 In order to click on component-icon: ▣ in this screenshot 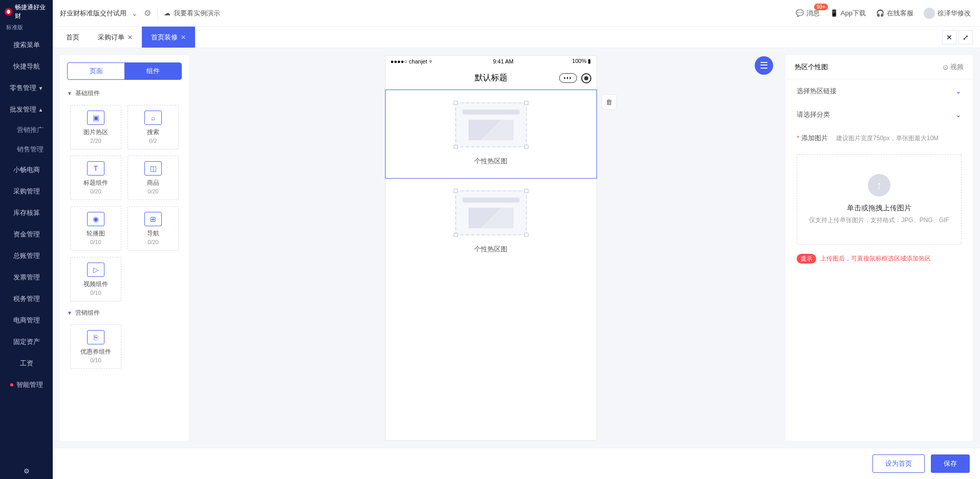, I will do `click(96, 118)`.